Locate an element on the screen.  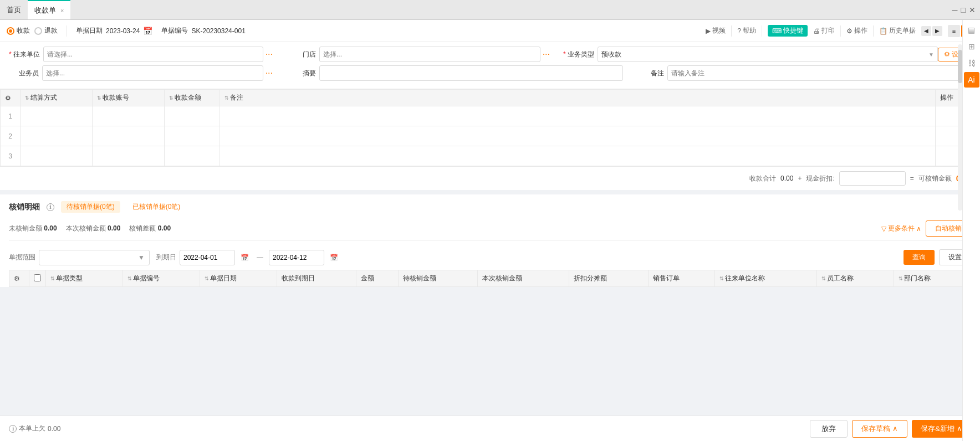
cal-from-icon: 📅 is located at coordinates (245, 258).